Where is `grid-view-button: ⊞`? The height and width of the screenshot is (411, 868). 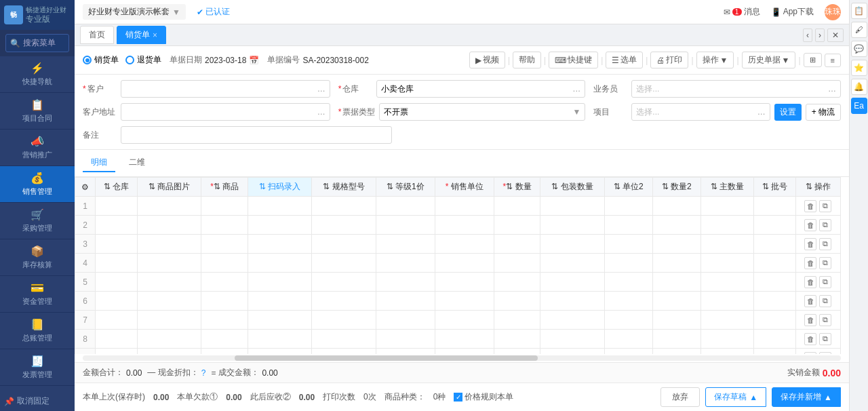
grid-view-button: ⊞ is located at coordinates (812, 60).